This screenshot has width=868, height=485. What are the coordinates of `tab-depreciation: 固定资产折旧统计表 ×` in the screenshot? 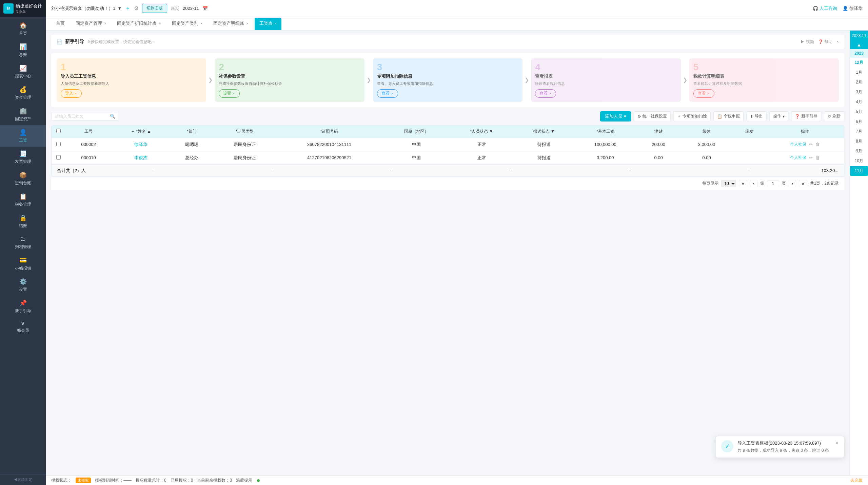 It's located at (139, 24).